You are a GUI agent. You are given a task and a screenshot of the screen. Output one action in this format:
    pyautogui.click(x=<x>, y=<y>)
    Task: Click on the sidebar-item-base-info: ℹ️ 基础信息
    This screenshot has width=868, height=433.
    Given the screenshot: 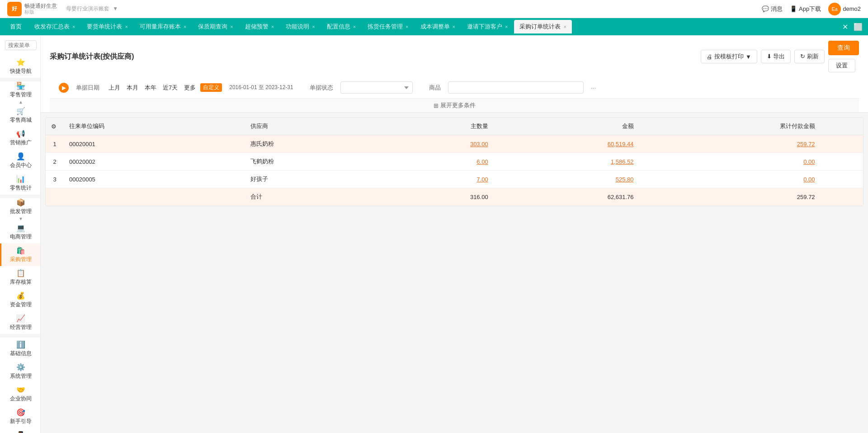 What is the action you would take?
    pyautogui.click(x=20, y=349)
    